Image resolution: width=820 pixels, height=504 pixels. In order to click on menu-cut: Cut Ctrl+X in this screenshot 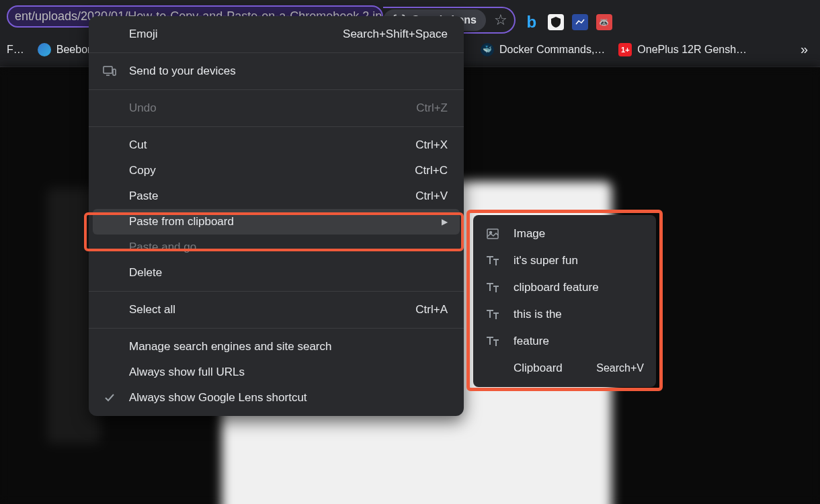, I will do `click(276, 145)`.